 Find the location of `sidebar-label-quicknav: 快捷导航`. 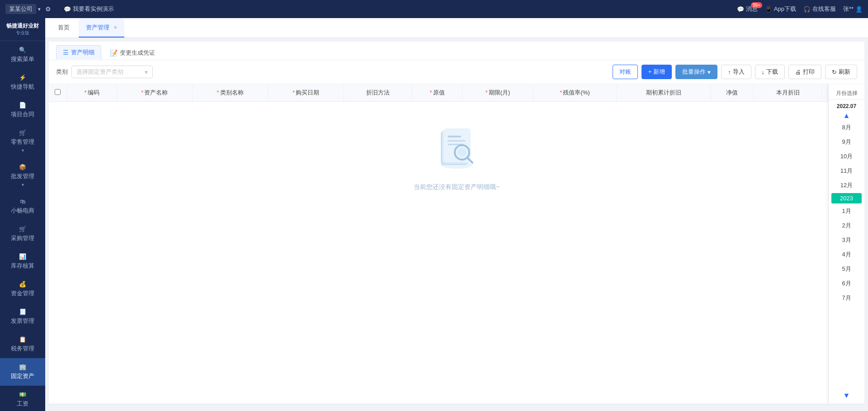

sidebar-label-quicknav: 快捷导航 is located at coordinates (23, 87).